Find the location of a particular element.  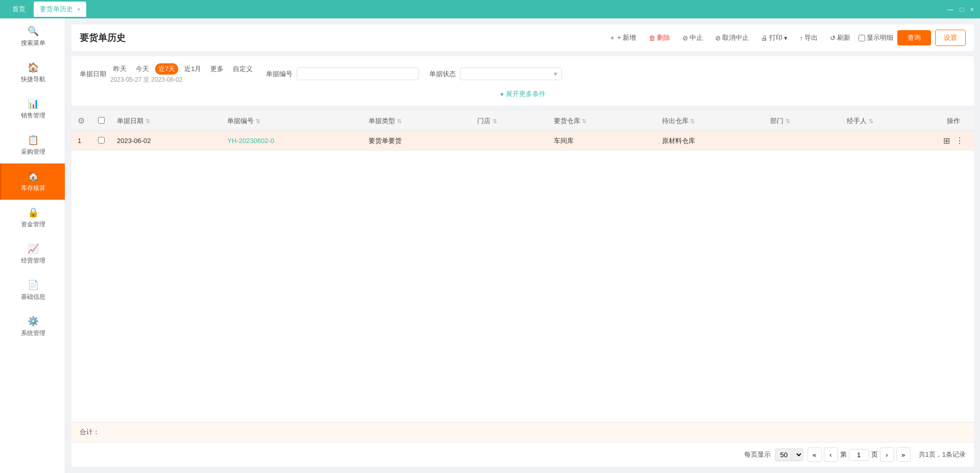

th-req-warehouse: 要货仓库 ⇅ is located at coordinates (602, 121).